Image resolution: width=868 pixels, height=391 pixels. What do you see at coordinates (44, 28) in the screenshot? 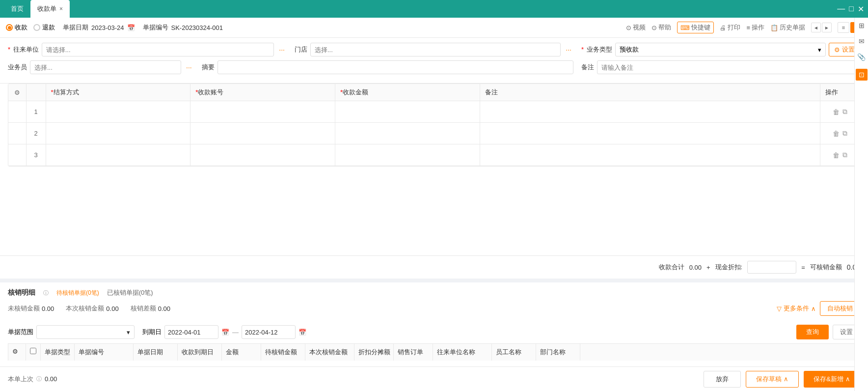
I see `radio-refund: 退款` at bounding box center [44, 28].